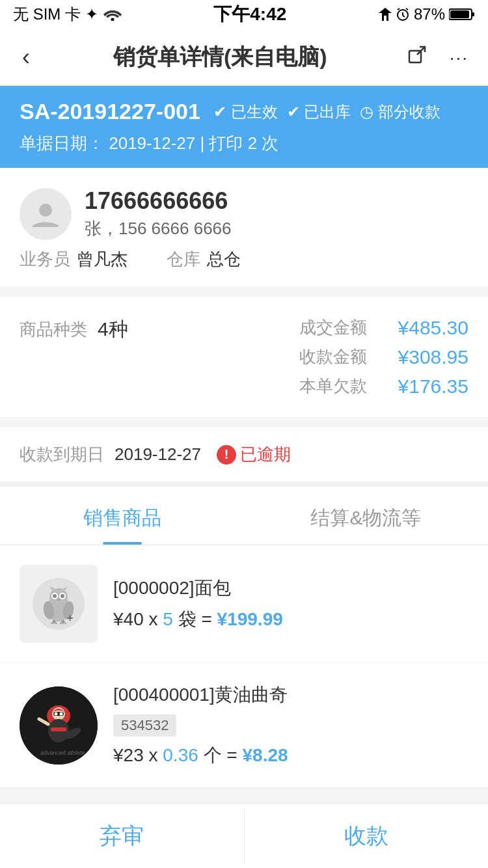  Describe the element at coordinates (400, 112) in the screenshot. I see `badge-partial: ◷ 部分收款` at that location.